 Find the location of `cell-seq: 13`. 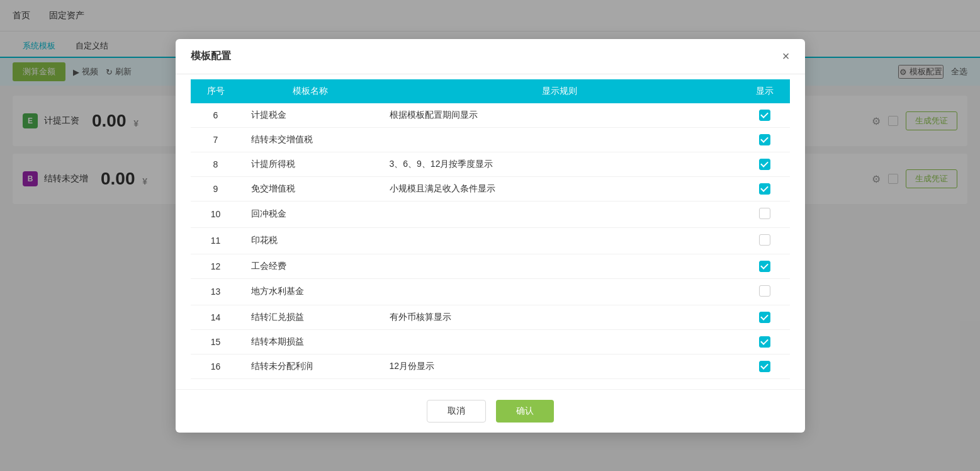

cell-seq: 13 is located at coordinates (216, 292).